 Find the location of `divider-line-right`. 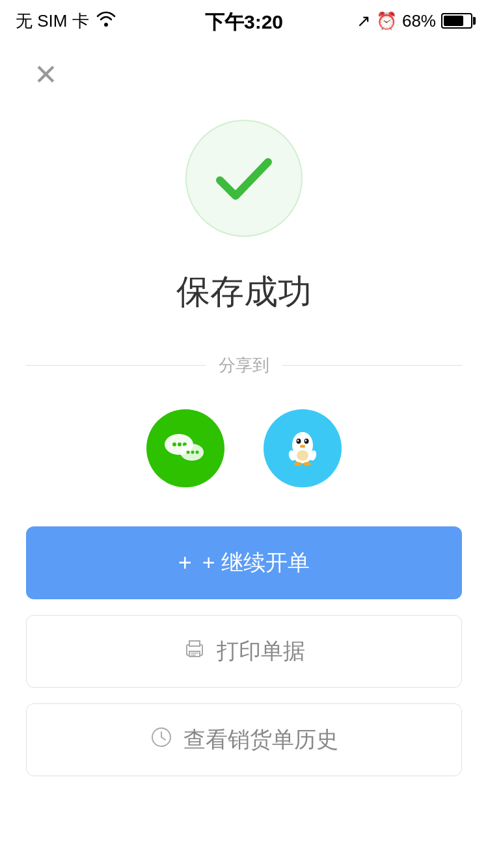

divider-line-right is located at coordinates (372, 366).